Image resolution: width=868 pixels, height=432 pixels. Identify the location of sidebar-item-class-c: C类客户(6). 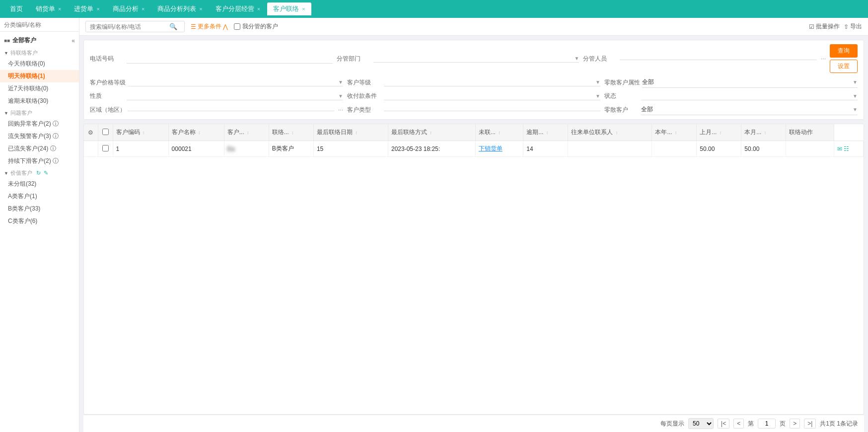
(40, 221).